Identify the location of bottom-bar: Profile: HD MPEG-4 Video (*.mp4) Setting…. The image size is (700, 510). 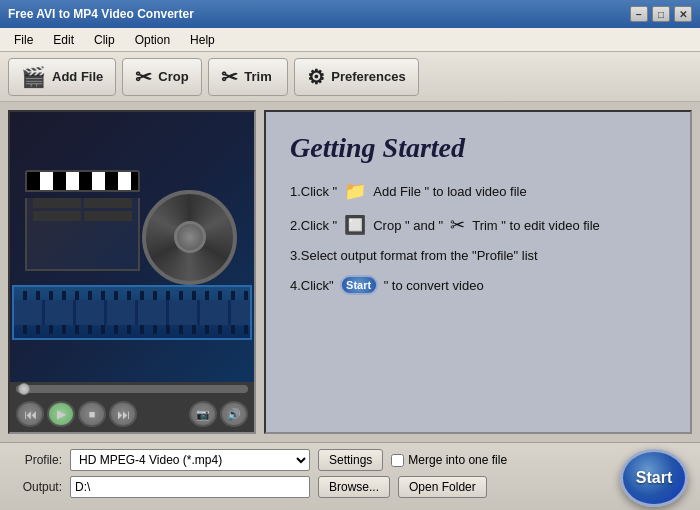
(350, 476).